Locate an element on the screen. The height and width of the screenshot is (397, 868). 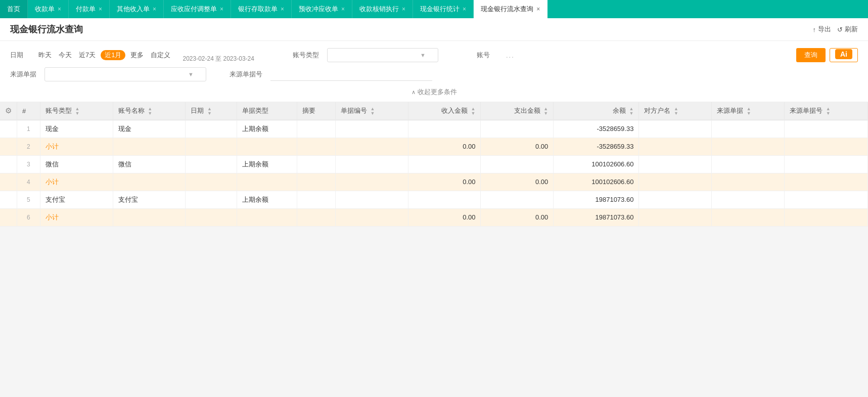
th-income: 收入金额 ▲▼ is located at coordinates (444, 111).